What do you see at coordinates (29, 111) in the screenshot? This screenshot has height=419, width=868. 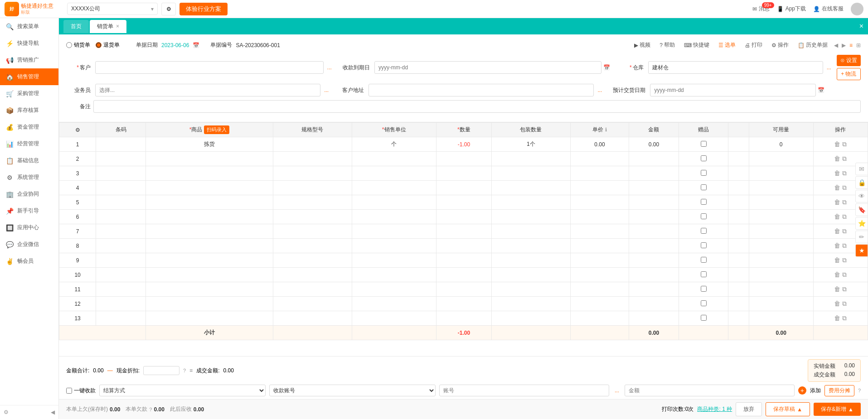 I see `sidebar-item-inventory: 📦 库存核算` at bounding box center [29, 111].